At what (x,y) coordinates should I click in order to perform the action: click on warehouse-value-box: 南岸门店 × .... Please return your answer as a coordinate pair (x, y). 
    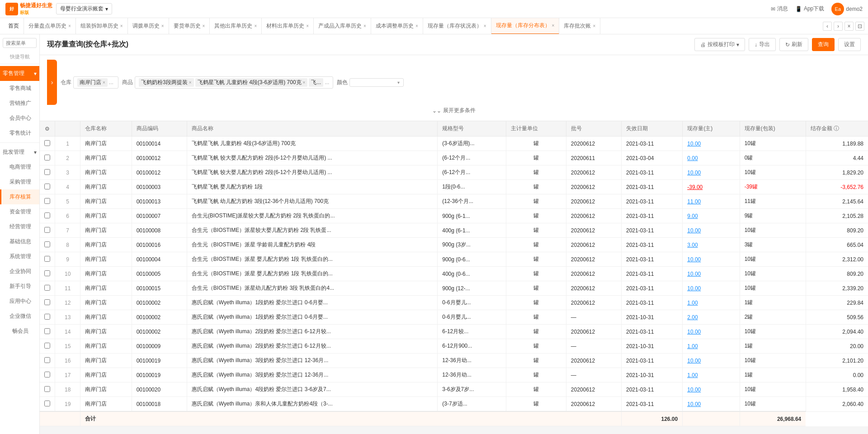
    Looking at the image, I should click on (96, 82).